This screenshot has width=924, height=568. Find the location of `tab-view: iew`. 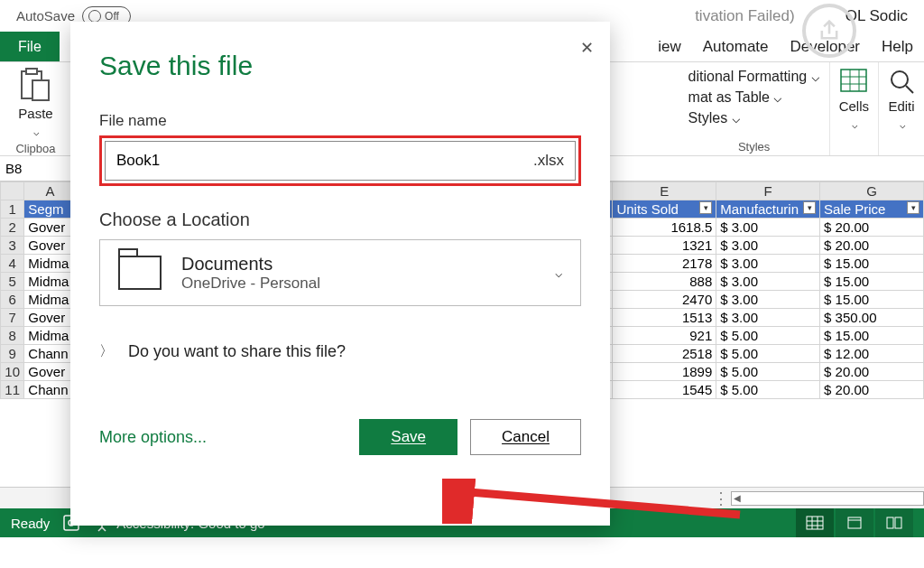

tab-view: iew is located at coordinates (670, 47).